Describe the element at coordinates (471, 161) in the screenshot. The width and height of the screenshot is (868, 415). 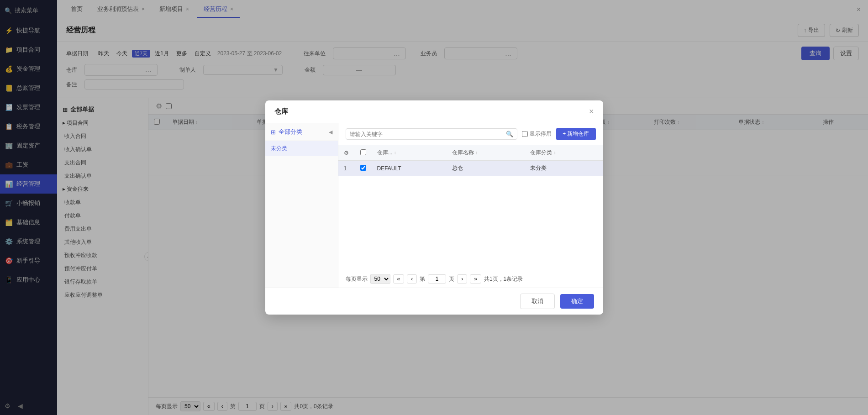
I see `modal-table: ⚙ 仓库... ↕ 仓库名称 ↕ 仓库分类 ↕ 1 DEFA` at that location.